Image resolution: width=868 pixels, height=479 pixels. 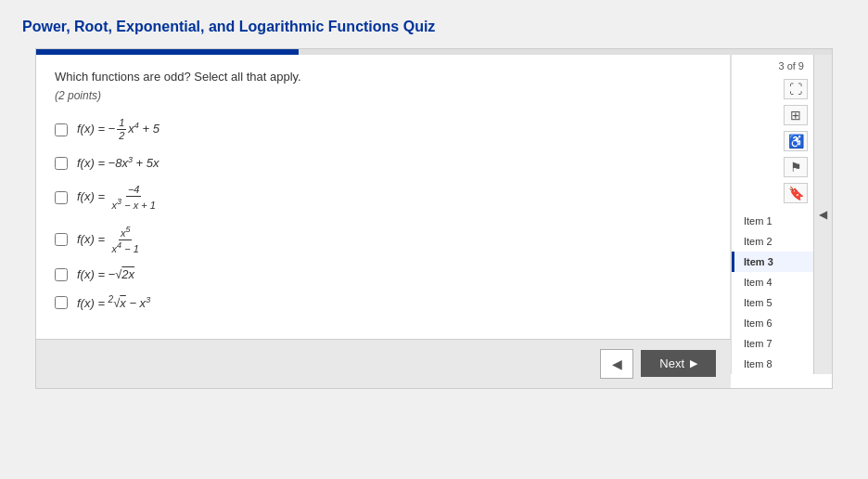 What do you see at coordinates (106, 275) in the screenshot?
I see `formula-label-5: f(x) = −√2x` at bounding box center [106, 275].